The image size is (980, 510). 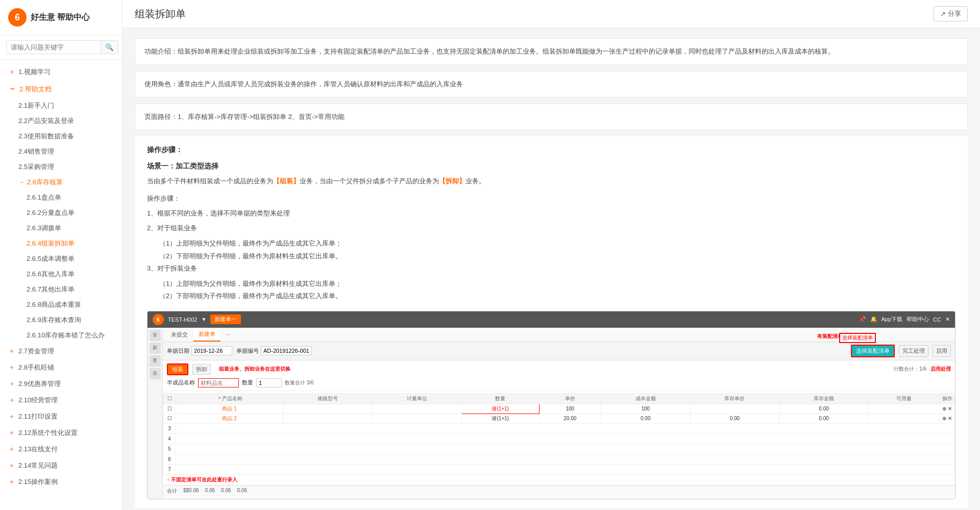 I want to click on sidebar-item-print: ＋ 2.11打印设置, so click(x=61, y=417).